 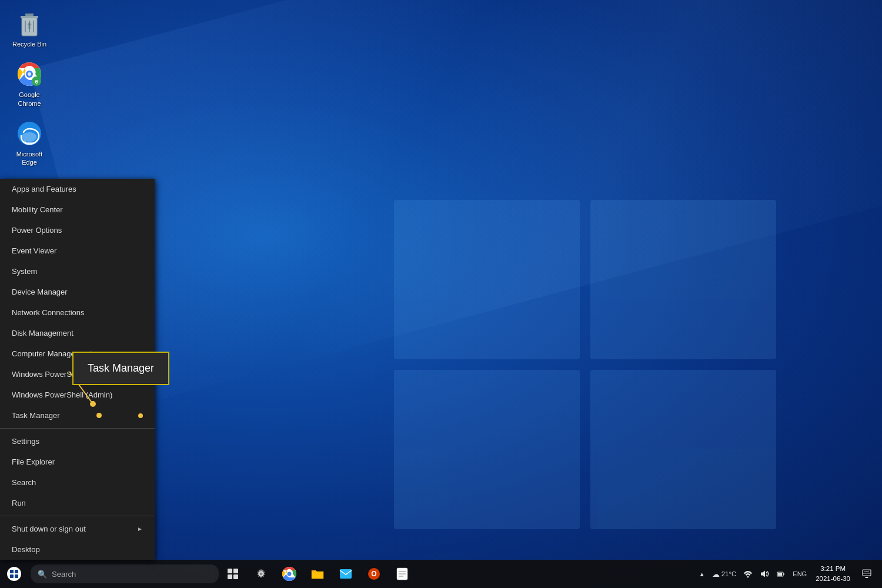 I want to click on menu-item-shut-down: Shut down or sign out ►, so click(x=78, y=529).